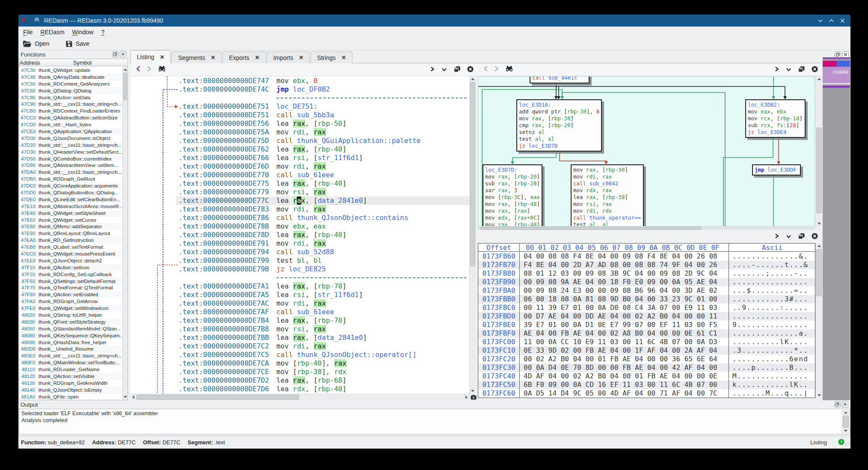 The height and width of the screenshot is (470, 868). I want to click on function-row: 48030thunk_QFont::setStyleStrategy, so click(74, 322).